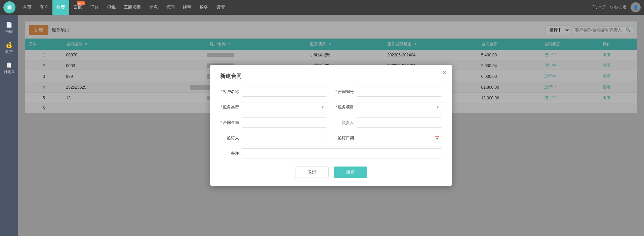 Image resolution: width=644 pixels, height=236 pixels. What do you see at coordinates (274, 92) in the screenshot?
I see `customer-name-row: *客户名称` at bounding box center [274, 92].